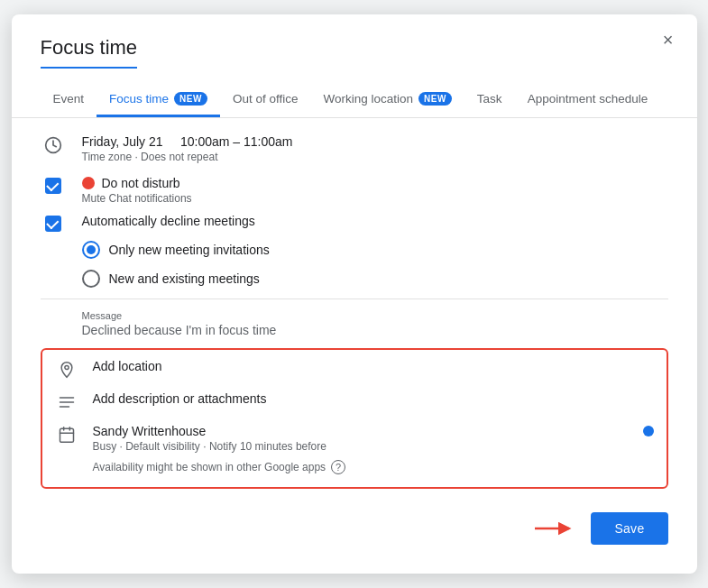 The width and height of the screenshot is (708, 588). What do you see at coordinates (648, 431) in the screenshot?
I see `user-status-dot` at bounding box center [648, 431].